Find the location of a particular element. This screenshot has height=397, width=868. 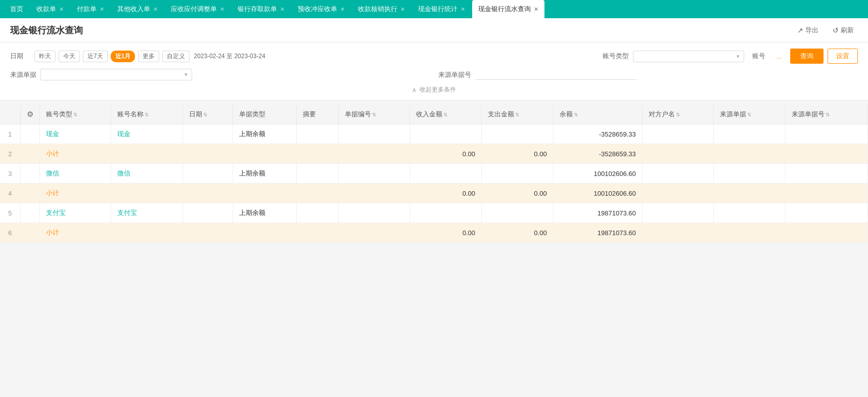

nav-tab-应收应付调整单: 应收应付调整单✕ is located at coordinates (198, 9).